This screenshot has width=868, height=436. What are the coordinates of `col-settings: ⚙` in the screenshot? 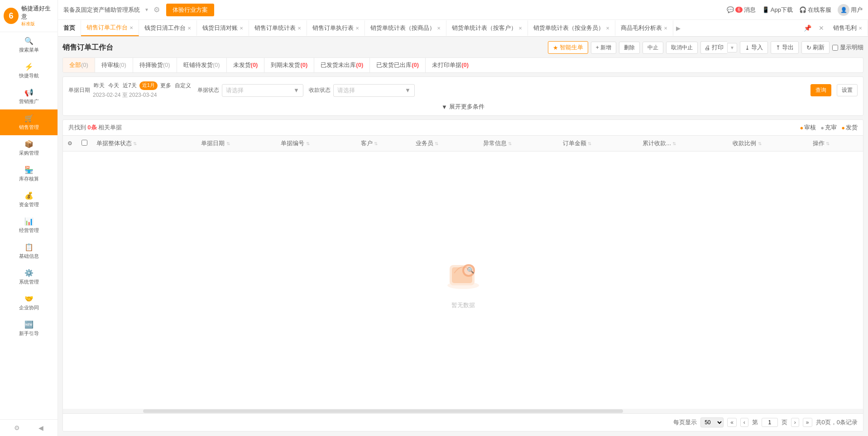 It's located at (70, 144).